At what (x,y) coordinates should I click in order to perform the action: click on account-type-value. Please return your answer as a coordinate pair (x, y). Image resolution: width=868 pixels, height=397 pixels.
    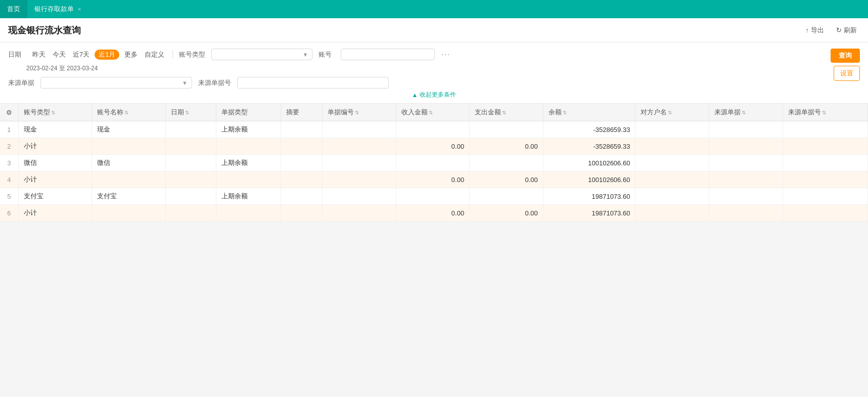
    Looking at the image, I should click on (217, 55).